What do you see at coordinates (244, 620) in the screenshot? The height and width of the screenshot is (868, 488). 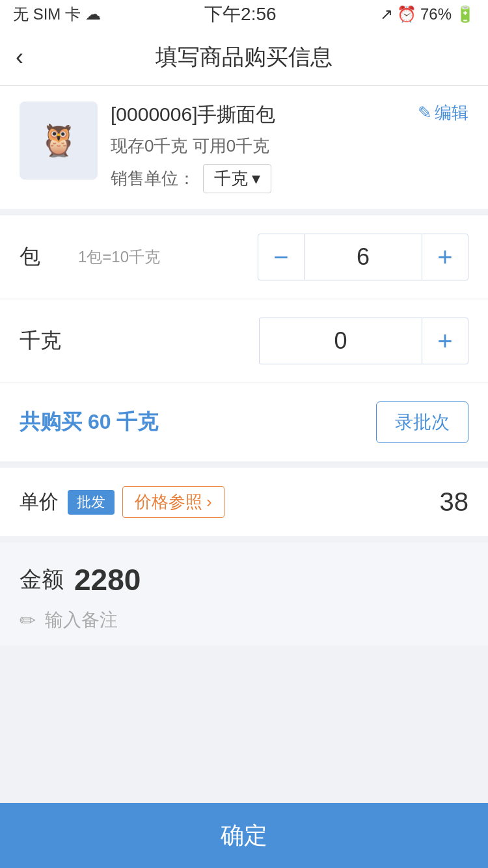 I see `remark-row: ✏ 输入备注` at bounding box center [244, 620].